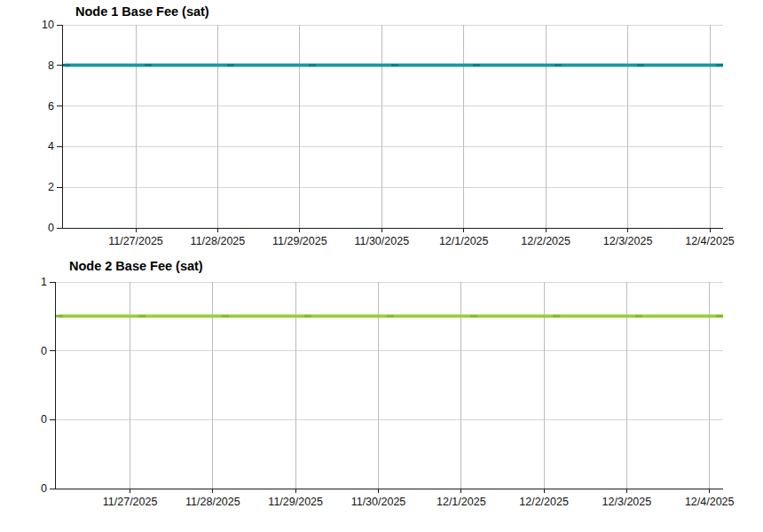 Image resolution: width=763 pixels, height=532 pixels. Describe the element at coordinates (44, 282) in the screenshot. I see `y-tick-label: 1` at that location.